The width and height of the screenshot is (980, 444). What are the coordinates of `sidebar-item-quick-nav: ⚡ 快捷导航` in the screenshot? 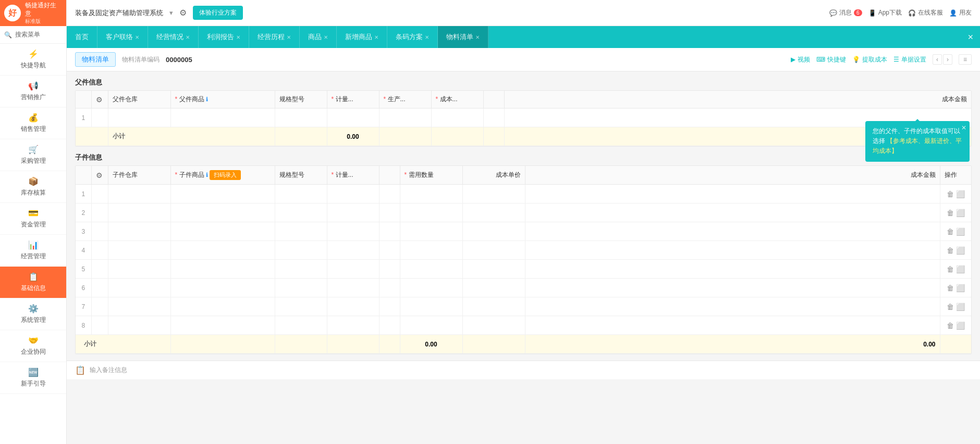 It's located at (33, 59).